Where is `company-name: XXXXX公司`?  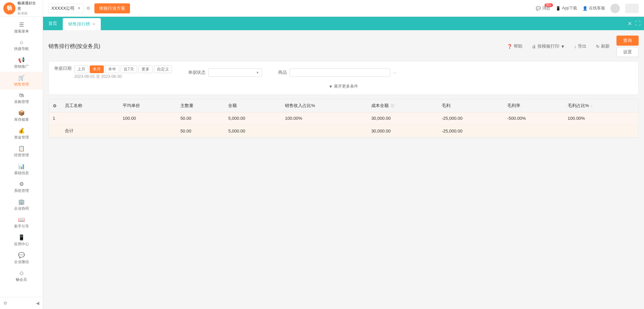
company-name: XXXXX公司 is located at coordinates (63, 8).